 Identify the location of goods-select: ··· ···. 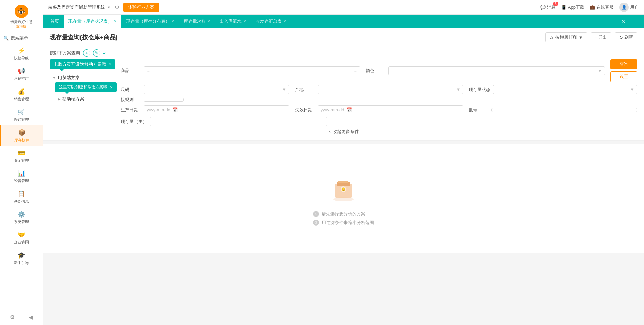
(252, 71).